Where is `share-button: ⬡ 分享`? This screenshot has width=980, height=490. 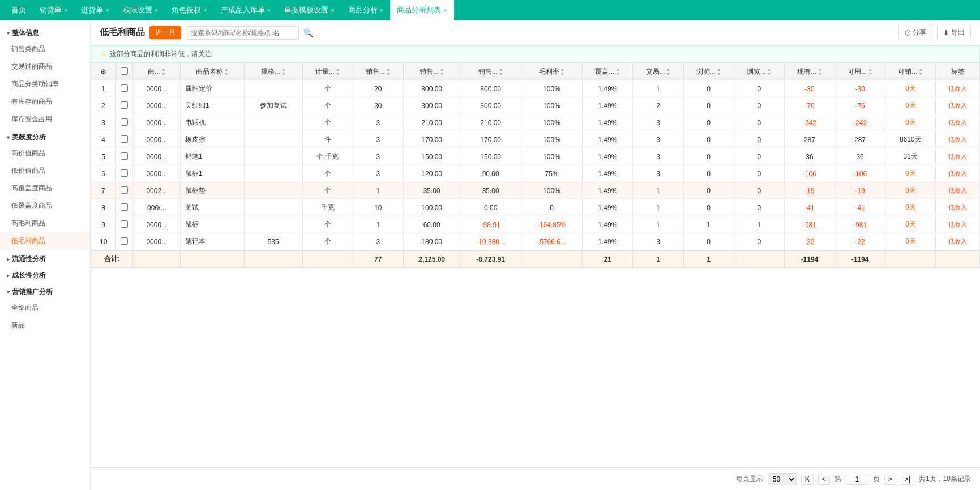 share-button: ⬡ 分享 is located at coordinates (915, 33).